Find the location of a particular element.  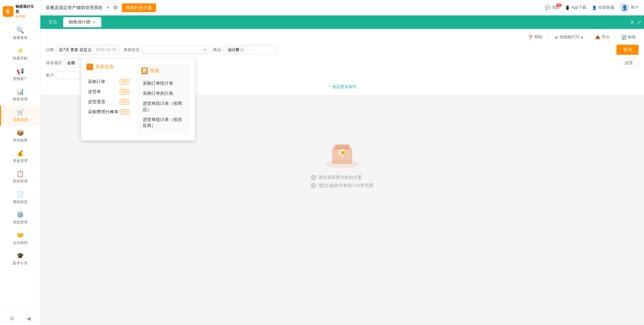

sidebar: 6 畅捷通好生意 标准版 🔍 搜索菜单 ⚡ 快捷导航 📢 营销推广 📊 销售管理… is located at coordinates (20, 163).